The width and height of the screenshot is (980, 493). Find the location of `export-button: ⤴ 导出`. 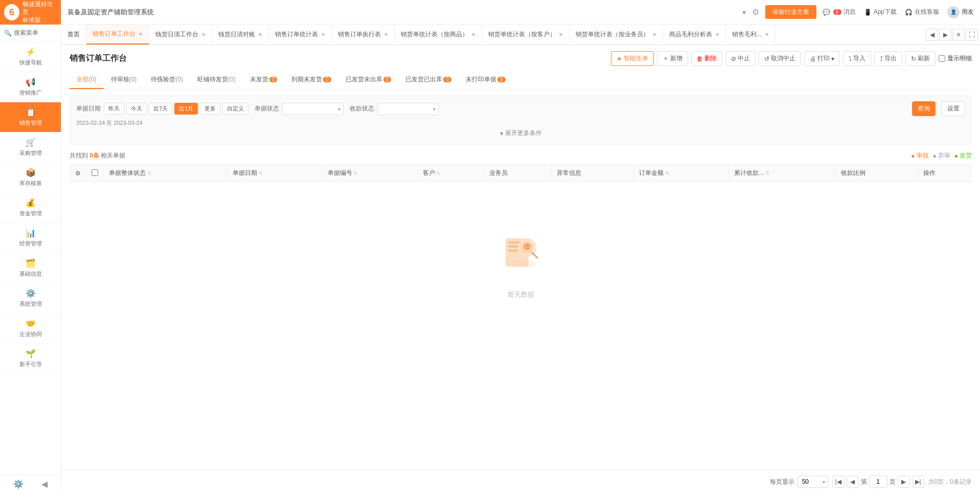

export-button: ⤴ 导出 is located at coordinates (888, 58).